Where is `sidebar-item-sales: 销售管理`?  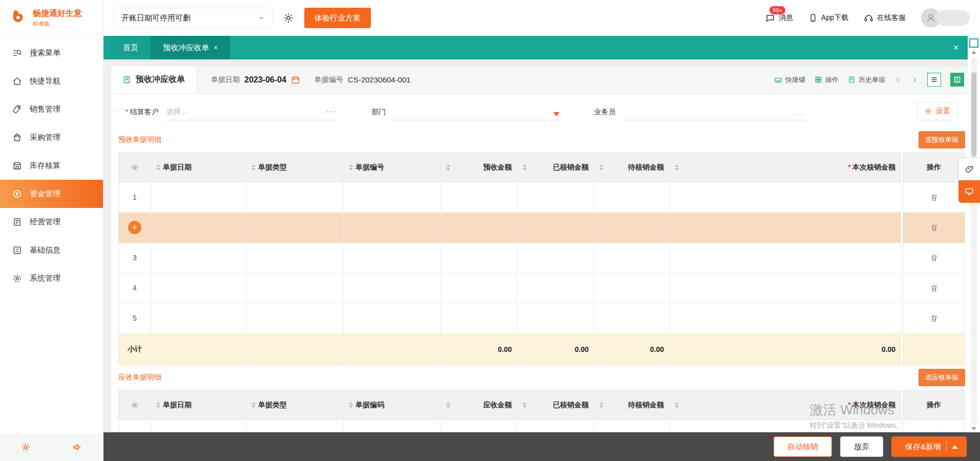
sidebar-item-sales: 销售管理 is located at coordinates (51, 110).